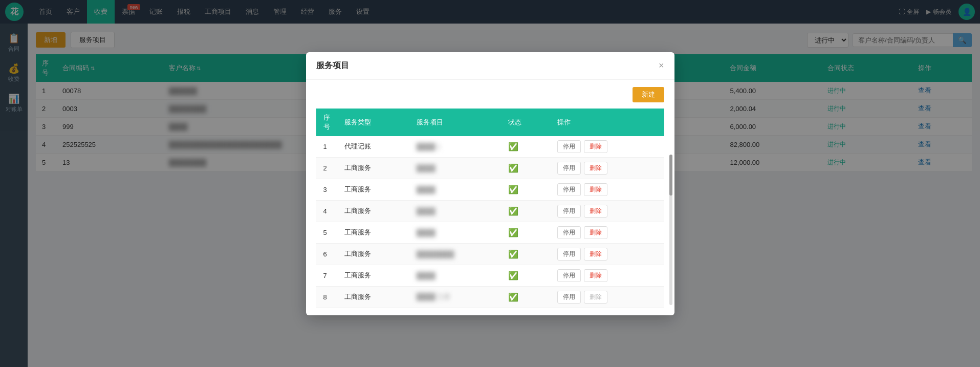 The width and height of the screenshot is (980, 367). What do you see at coordinates (326, 211) in the screenshot?
I see `modal-cell-seq: 4` at bounding box center [326, 211].